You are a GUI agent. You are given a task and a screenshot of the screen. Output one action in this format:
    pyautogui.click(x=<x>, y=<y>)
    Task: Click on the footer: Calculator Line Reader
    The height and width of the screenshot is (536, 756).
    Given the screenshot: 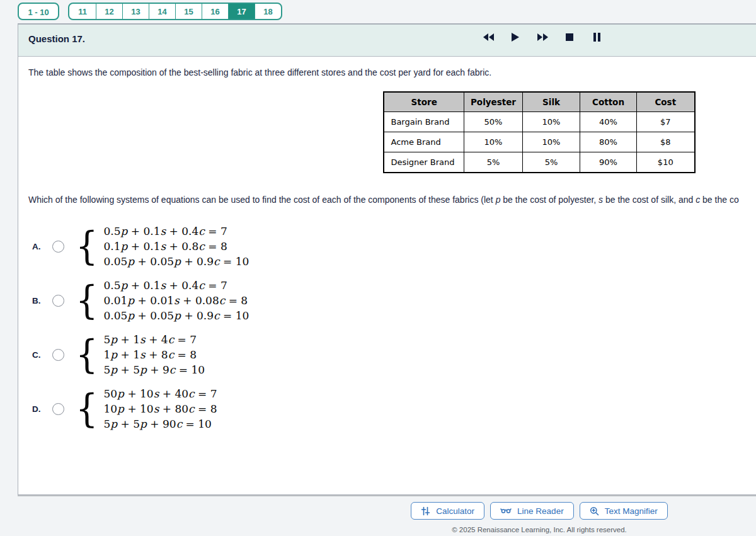 What is the action you would take?
    pyautogui.click(x=387, y=518)
    